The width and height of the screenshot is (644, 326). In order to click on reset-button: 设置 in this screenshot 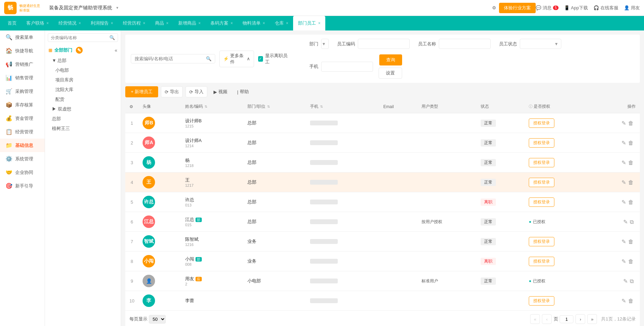, I will do `click(390, 73)`.